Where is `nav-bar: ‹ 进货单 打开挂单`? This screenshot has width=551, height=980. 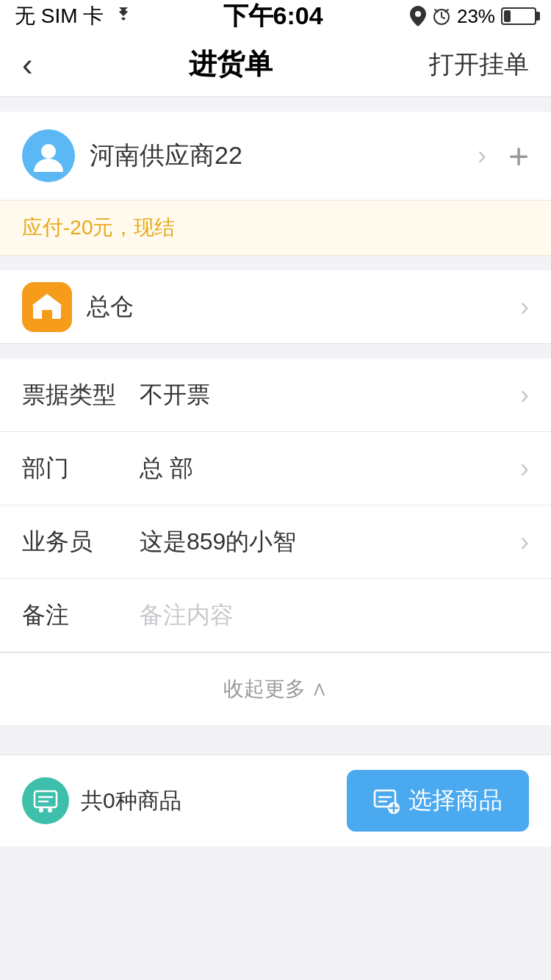
nav-bar: ‹ 进货单 打开挂单 is located at coordinates (276, 65).